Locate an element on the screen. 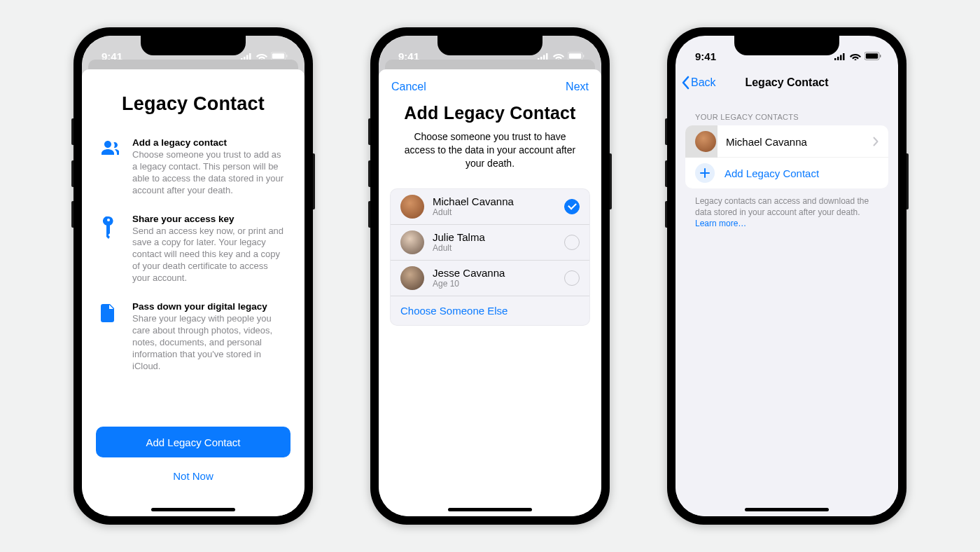  key-icon is located at coordinates (108, 249).